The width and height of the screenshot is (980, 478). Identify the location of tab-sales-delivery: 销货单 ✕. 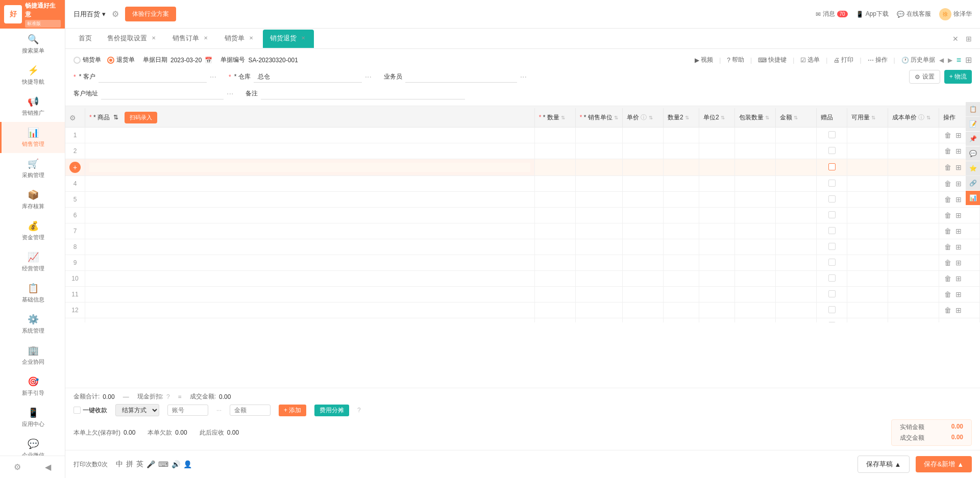
(240, 39).